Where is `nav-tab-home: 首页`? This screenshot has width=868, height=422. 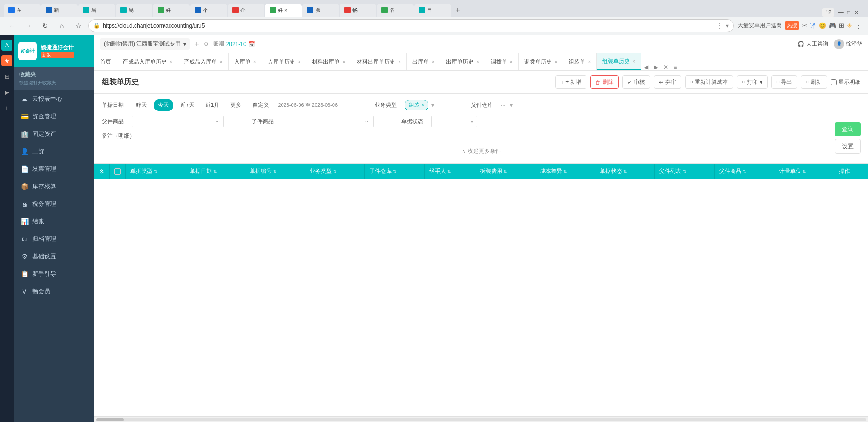
nav-tab-home: 首页 is located at coordinates (106, 62).